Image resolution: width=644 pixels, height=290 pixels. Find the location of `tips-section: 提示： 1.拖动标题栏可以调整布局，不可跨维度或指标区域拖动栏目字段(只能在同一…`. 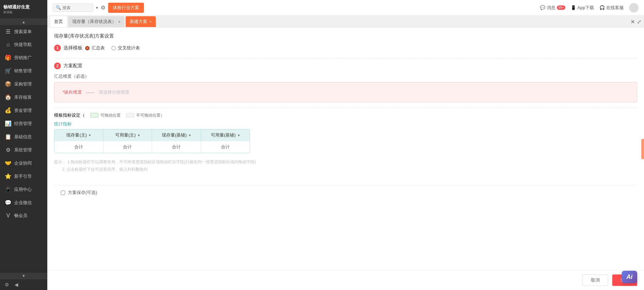

tips-section: 提示： 1.拖动标题栏可以调整布局，不可跨维度或指标区域拖动栏目字段(只能在同一… is located at coordinates (346, 168).